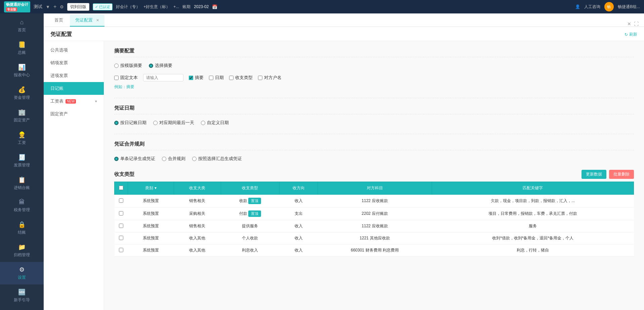 Image resolution: width=644 pixels, height=310 pixels. I want to click on archive-icon: 📁, so click(22, 247).